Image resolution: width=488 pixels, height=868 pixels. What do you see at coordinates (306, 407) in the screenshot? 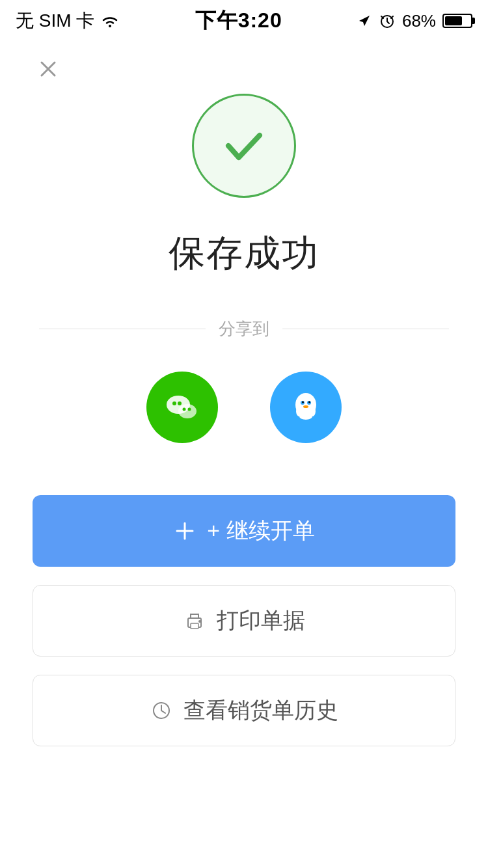
I see `qq-icon` at bounding box center [306, 407].